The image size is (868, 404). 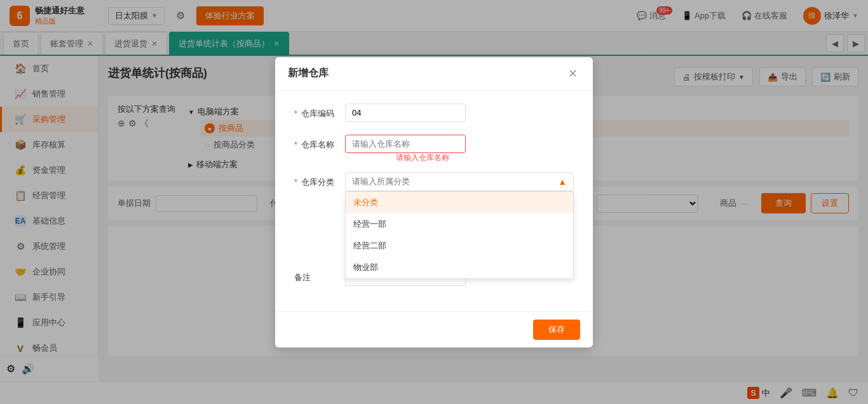 I want to click on name-field-wrap: 请输入仓库名称, so click(x=459, y=144).